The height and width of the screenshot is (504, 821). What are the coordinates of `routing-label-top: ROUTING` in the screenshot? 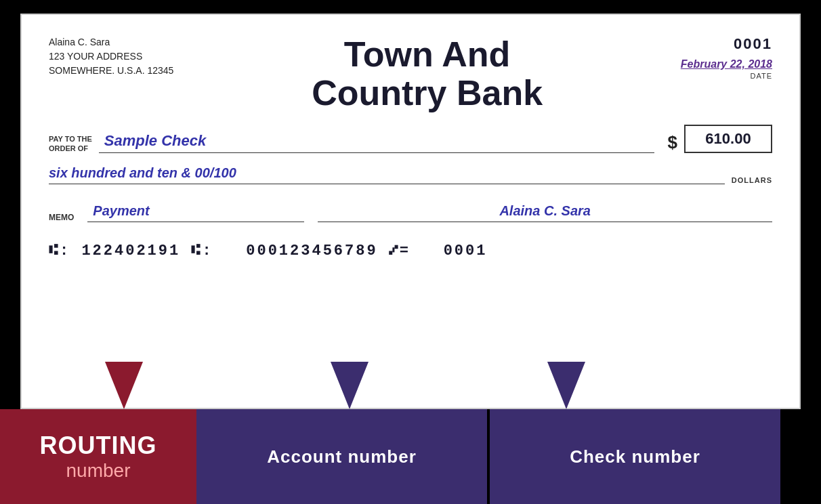 It's located at (99, 446).